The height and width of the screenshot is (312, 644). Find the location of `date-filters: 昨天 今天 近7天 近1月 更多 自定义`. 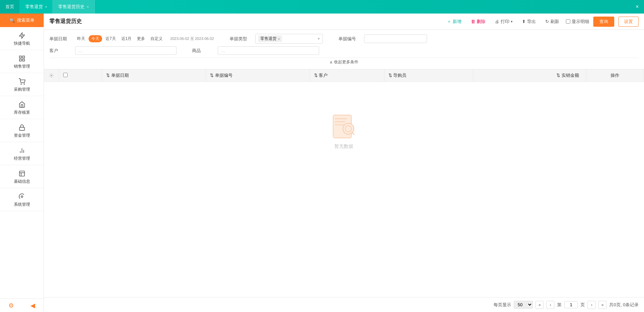

date-filters: 昨天 今天 近7天 近1月 更多 自定义 is located at coordinates (120, 39).